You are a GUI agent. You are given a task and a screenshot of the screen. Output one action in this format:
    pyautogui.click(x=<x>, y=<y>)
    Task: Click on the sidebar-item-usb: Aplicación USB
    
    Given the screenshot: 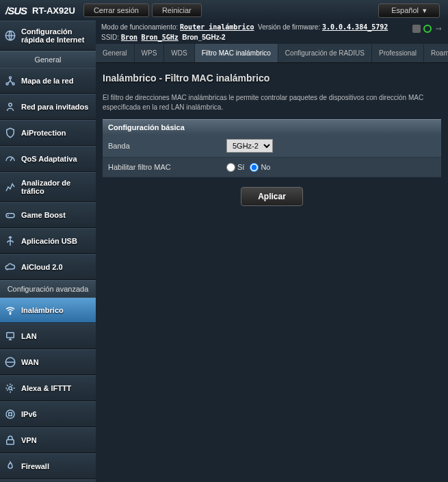 What is the action you would take?
    pyautogui.click(x=48, y=241)
    